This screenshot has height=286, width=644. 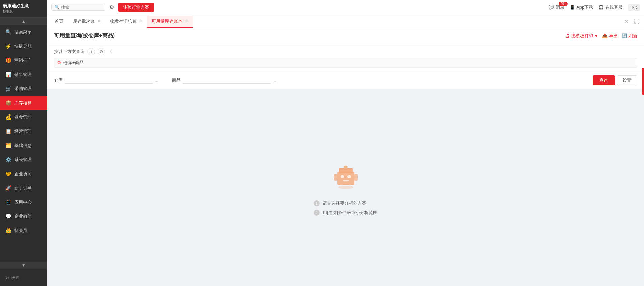 What do you see at coordinates (572, 7) in the screenshot?
I see `phone-icon: 📱` at bounding box center [572, 7].